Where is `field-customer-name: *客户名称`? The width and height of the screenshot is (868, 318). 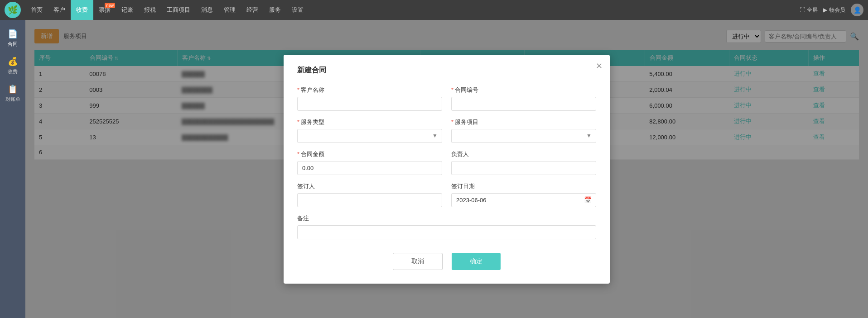
field-customer-name: *客户名称 is located at coordinates (370, 99).